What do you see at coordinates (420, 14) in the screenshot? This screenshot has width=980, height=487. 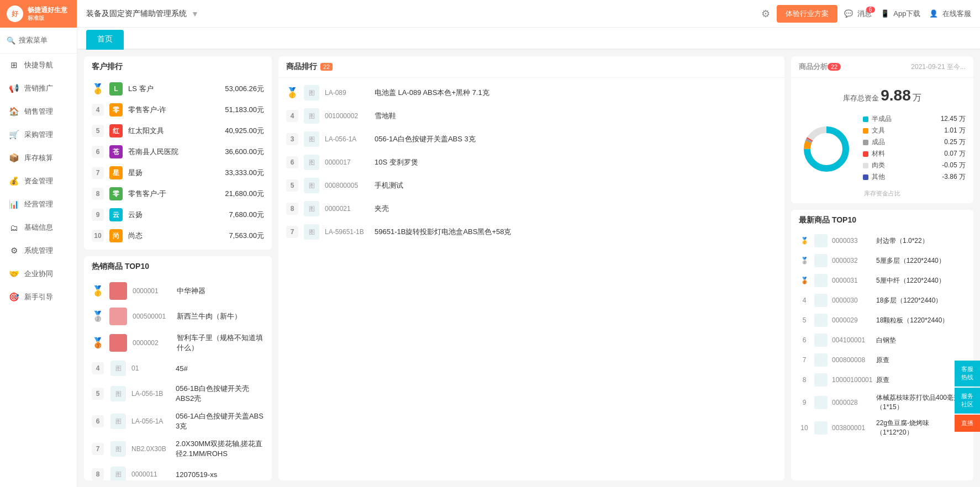 I see `topbar-title: 装备及固定资产辅助管理系统 ▼` at bounding box center [420, 14].